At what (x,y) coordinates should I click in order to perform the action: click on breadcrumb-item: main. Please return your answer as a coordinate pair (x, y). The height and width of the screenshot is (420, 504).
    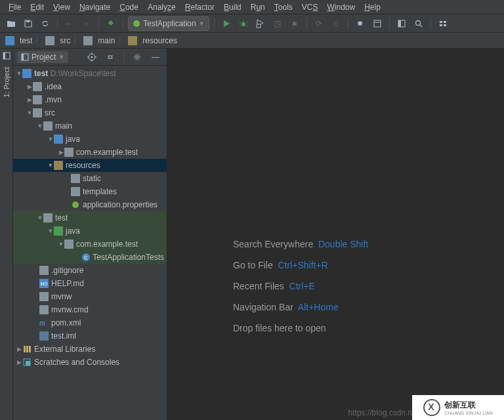
    Looking at the image, I should click on (99, 41).